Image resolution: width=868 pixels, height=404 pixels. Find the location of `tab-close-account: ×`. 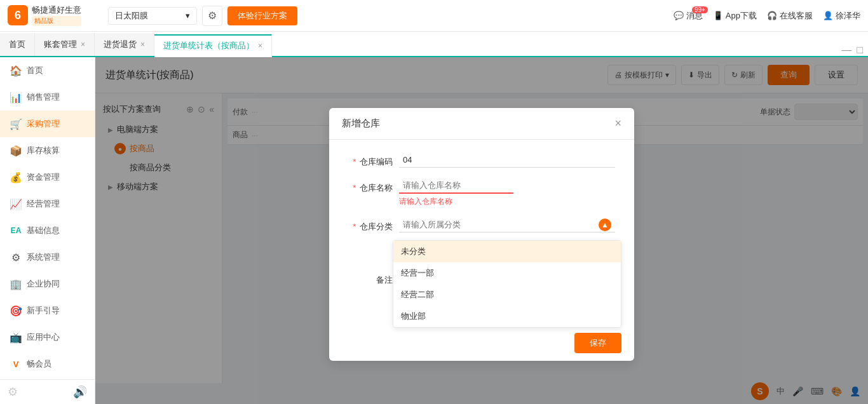

tab-close-account: × is located at coordinates (83, 44).